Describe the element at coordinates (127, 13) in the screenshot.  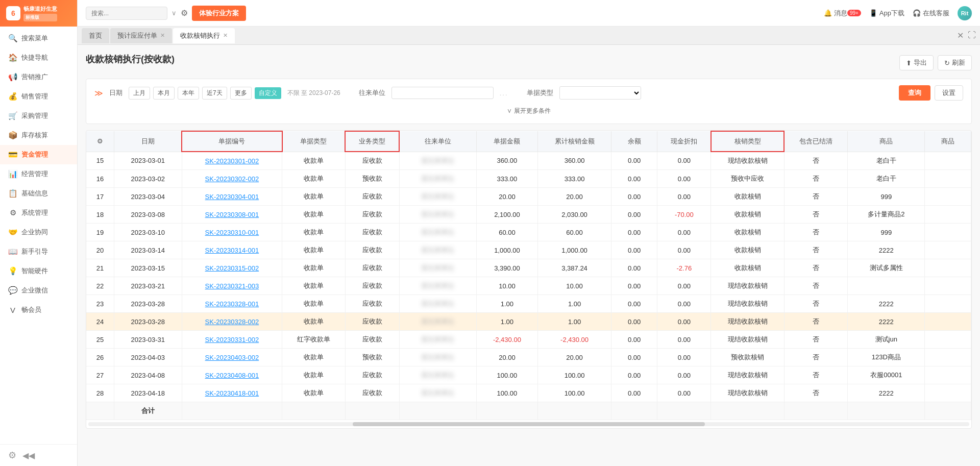
I see `search-input` at that location.